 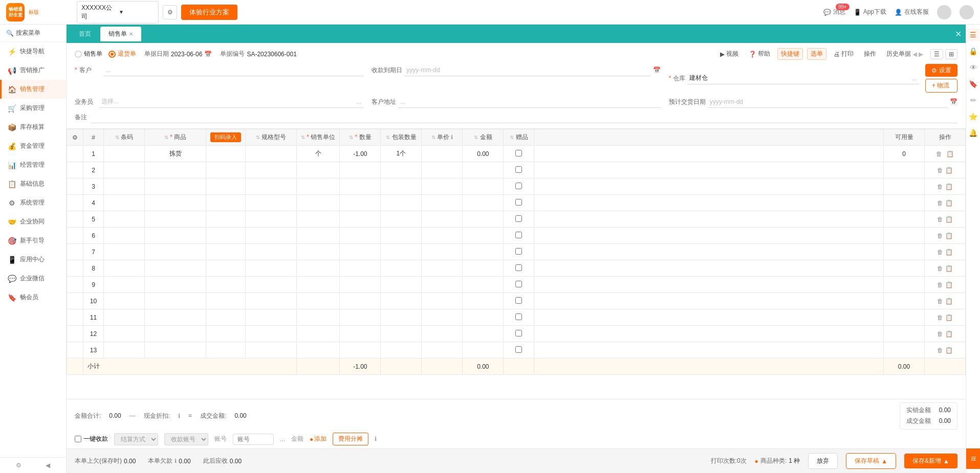 What do you see at coordinates (359, 102) in the screenshot?
I see `salesman-dots: ...` at bounding box center [359, 102].